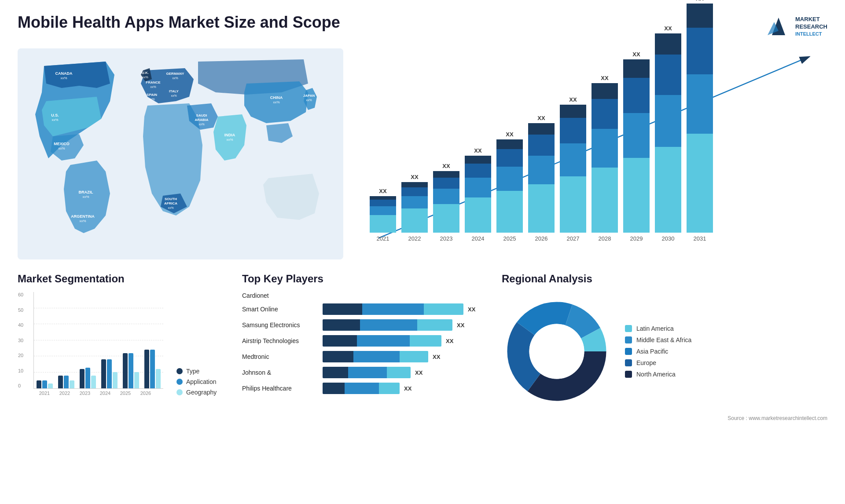 Image resolution: width=845 pixels, height=504 pixels. Describe the element at coordinates (230, 135) in the screenshot. I see `svg-text: INDIA` at that location.